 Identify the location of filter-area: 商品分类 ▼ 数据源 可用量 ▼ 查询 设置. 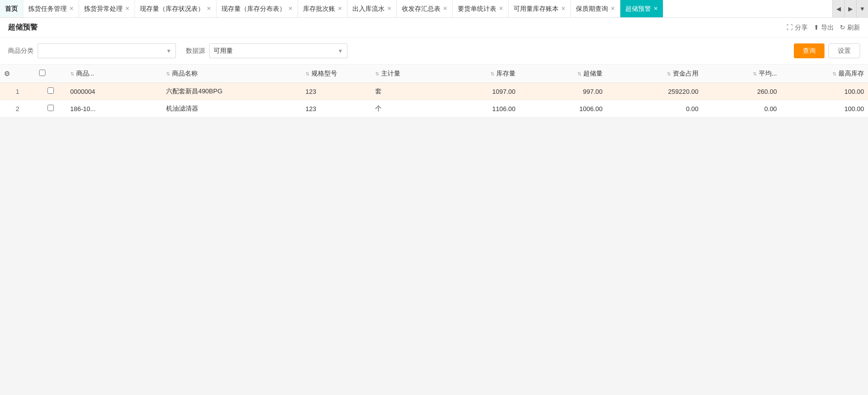
(434, 51).